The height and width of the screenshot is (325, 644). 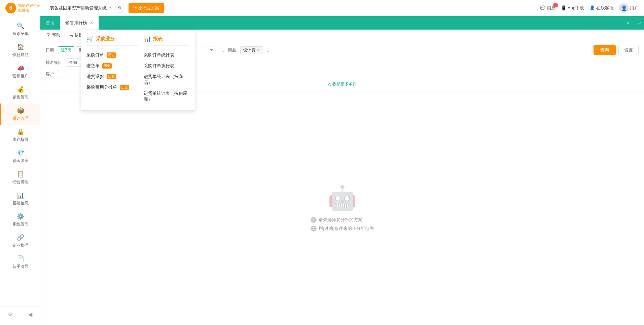 I want to click on history-badge-0: 历史, so click(x=111, y=55).